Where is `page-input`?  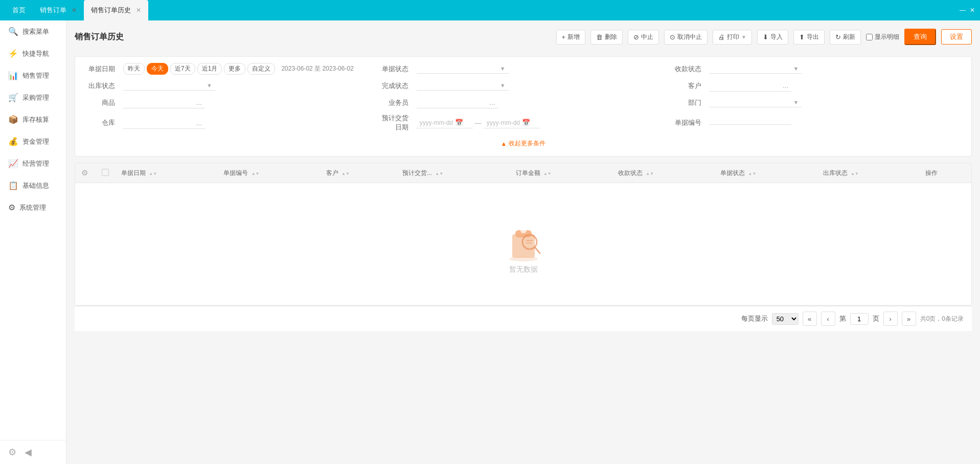
page-input is located at coordinates (859, 319).